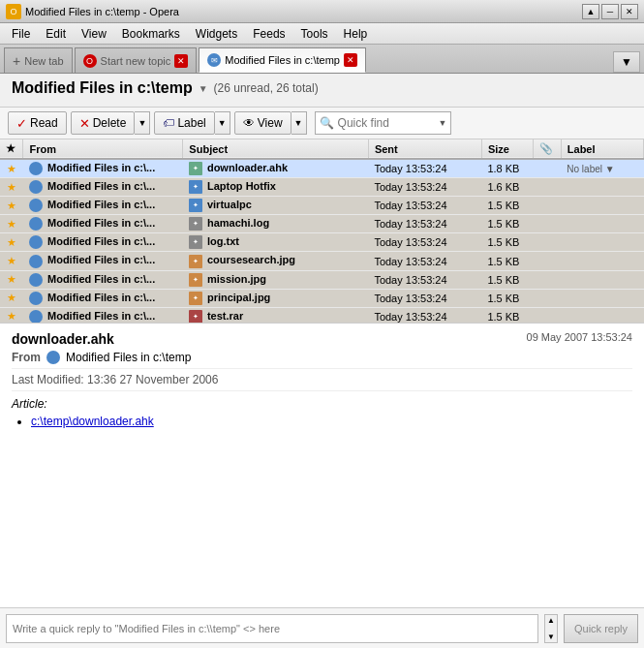 The image size is (644, 648). I want to click on table-row: ★ Modified Files in c:\... ✦ virtualpc T…, so click(322, 205).